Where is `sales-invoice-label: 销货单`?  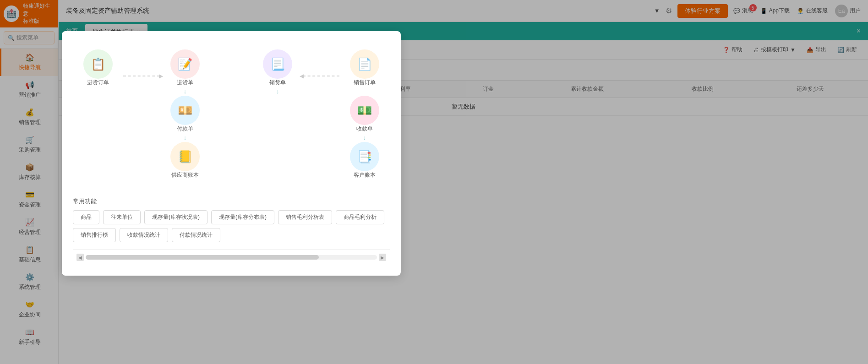
sales-invoice-label: 销货单 is located at coordinates (278, 82).